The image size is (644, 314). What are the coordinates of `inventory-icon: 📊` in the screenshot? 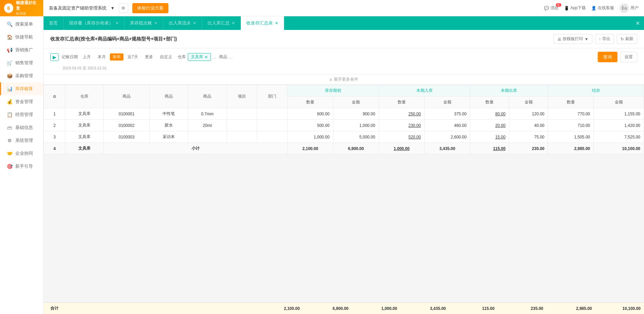 It's located at (10, 89).